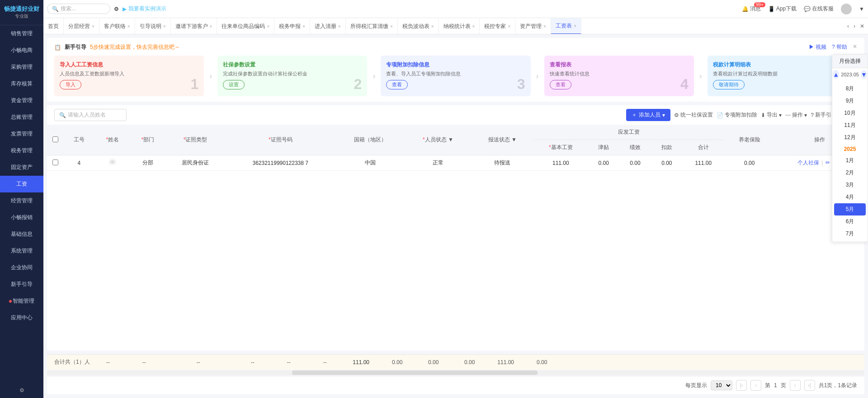 The image size is (868, 398). Describe the element at coordinates (850, 137) in the screenshot. I see `month-item-12: 12月` at that location.